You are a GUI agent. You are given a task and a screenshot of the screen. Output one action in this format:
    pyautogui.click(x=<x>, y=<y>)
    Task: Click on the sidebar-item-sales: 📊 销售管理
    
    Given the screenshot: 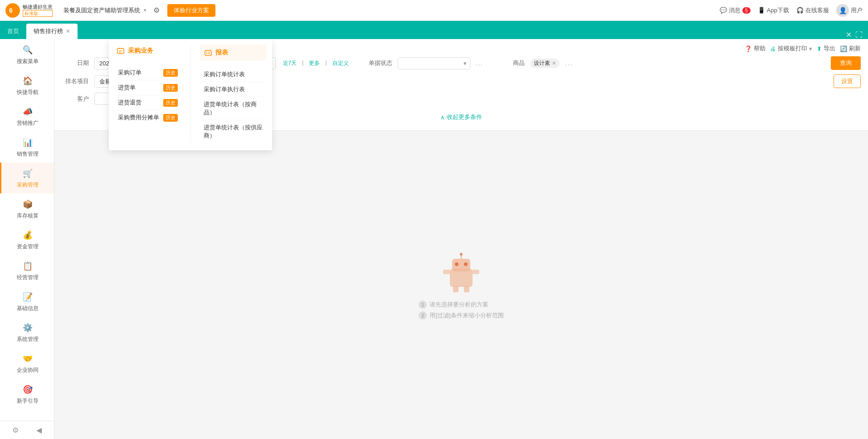 What is the action you would take?
    pyautogui.click(x=27, y=147)
    